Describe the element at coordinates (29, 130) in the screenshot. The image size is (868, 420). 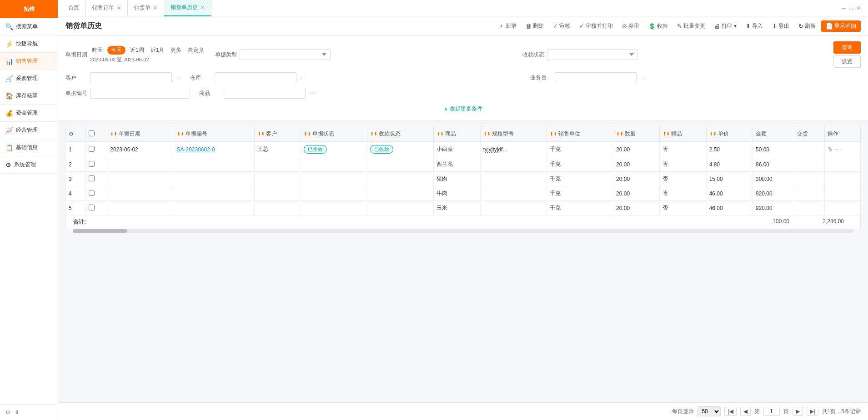
I see `sidebar-item-ops-mgmt: 📈 经营管理` at that location.